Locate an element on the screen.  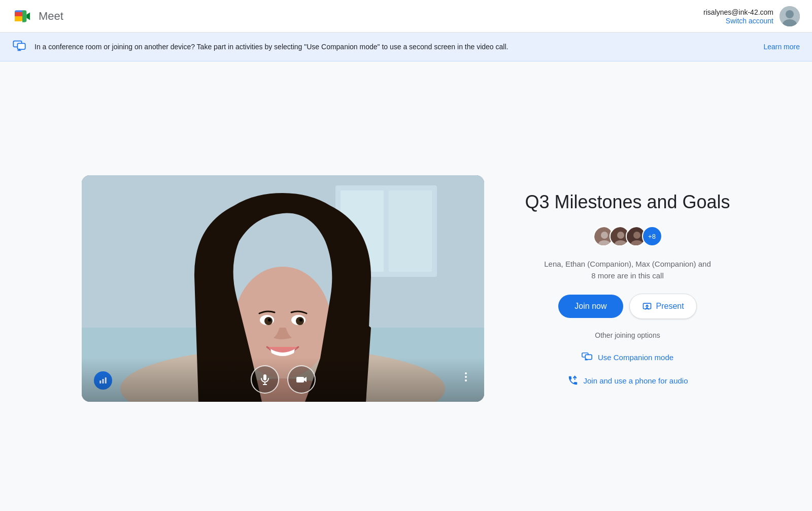
extra-count-badge: +8 is located at coordinates (652, 236).